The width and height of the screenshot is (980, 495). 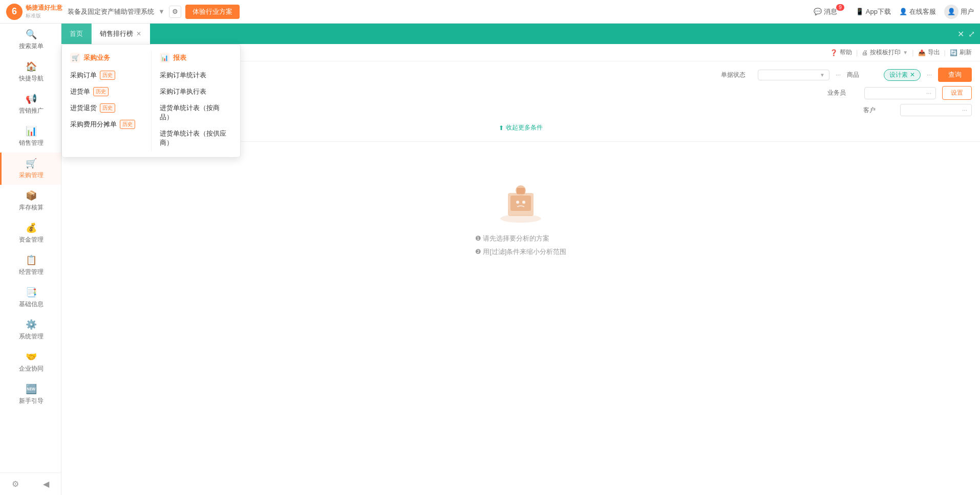 What do you see at coordinates (196, 138) in the screenshot?
I see `menu-item-进货单统计表（按供应商）: 进货单统计表（按供应商）` at bounding box center [196, 138].